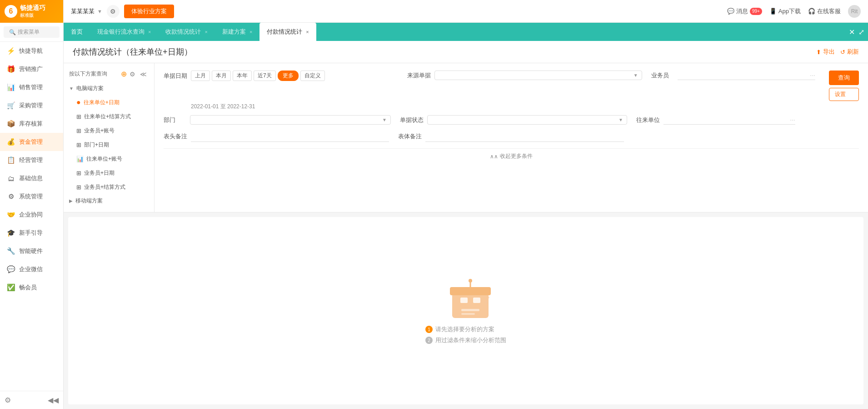 Image resolution: width=868 pixels, height=409 pixels. I want to click on operations-icon: 📋, so click(11, 160).